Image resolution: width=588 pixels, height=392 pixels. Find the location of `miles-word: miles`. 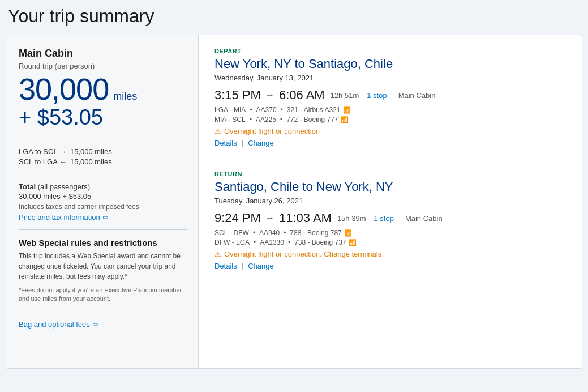

miles-word: miles is located at coordinates (125, 96).